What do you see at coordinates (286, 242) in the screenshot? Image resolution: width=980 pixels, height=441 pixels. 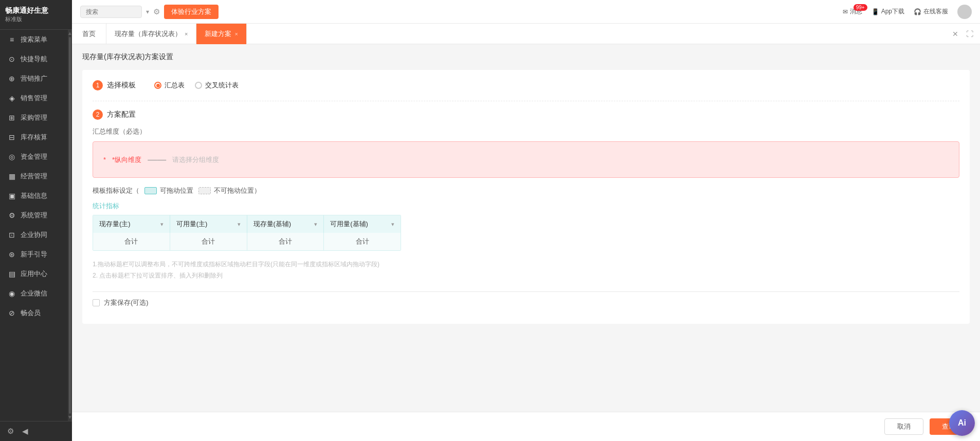 I see `stats-cell-col3: 合计` at bounding box center [286, 242].